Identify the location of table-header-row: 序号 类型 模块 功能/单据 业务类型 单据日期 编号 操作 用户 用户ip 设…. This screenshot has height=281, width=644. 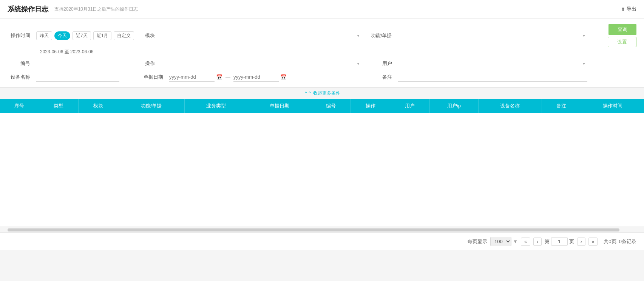
(322, 106).